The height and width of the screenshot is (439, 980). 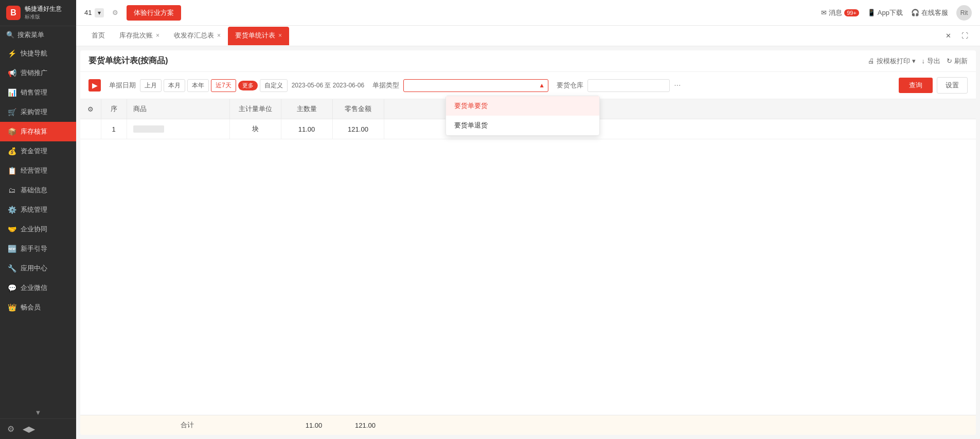 I want to click on finance-icon: 💰, so click(x=12, y=151).